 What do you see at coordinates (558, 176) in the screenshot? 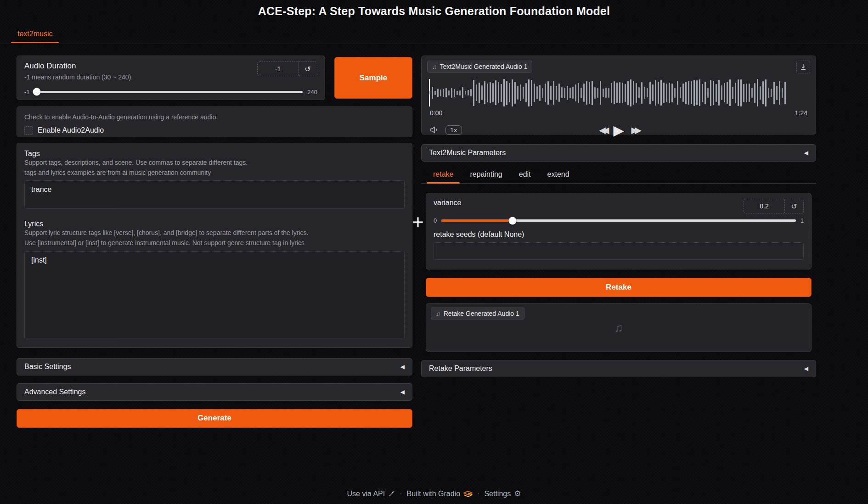
I see `tab-extend: extend` at bounding box center [558, 176].